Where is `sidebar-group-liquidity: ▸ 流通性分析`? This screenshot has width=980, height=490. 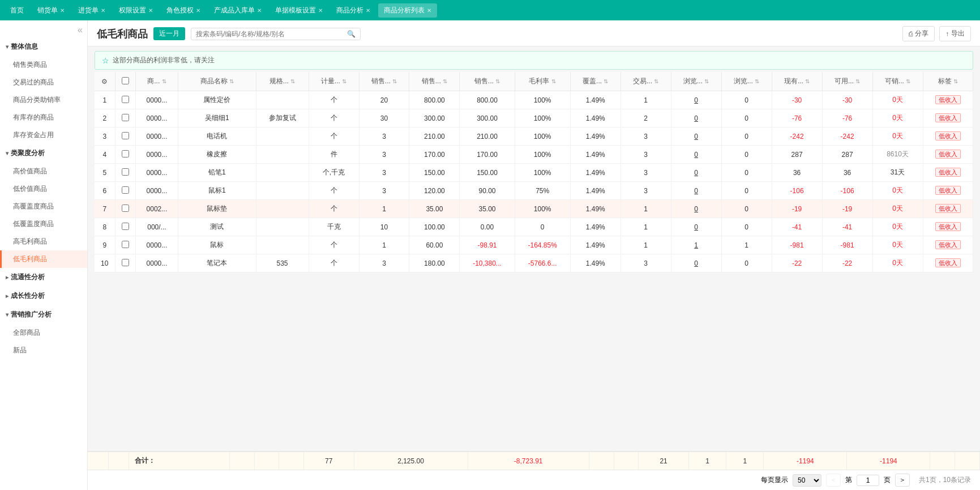 sidebar-group-liquidity: ▸ 流通性分析 is located at coordinates (44, 278).